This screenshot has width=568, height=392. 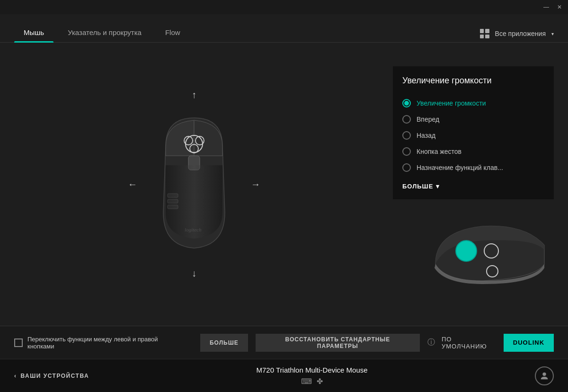 I want to click on apps-grid-icon, so click(x=485, y=34).